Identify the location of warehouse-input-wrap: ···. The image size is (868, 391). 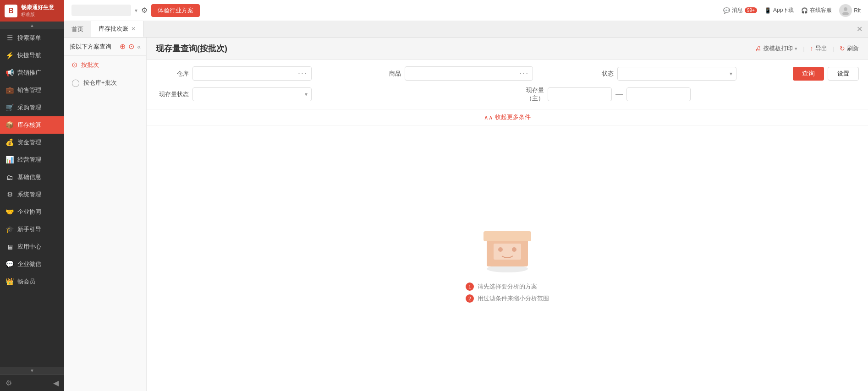
(252, 73).